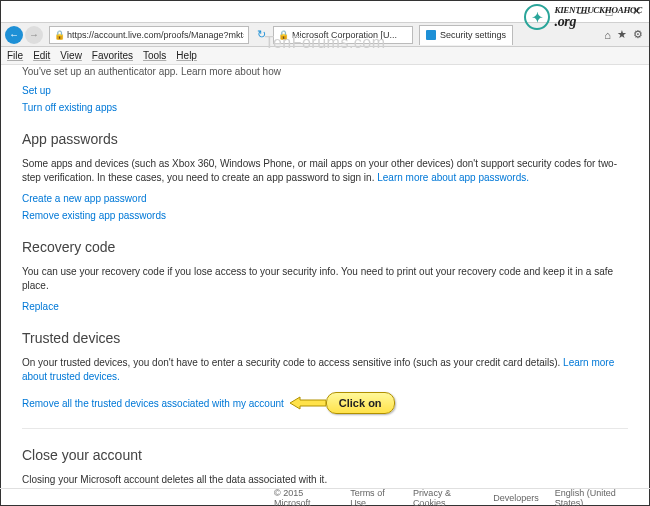  I want to click on url-text: https://account.live.com/proofs/Manage?m…, so click(156, 35).